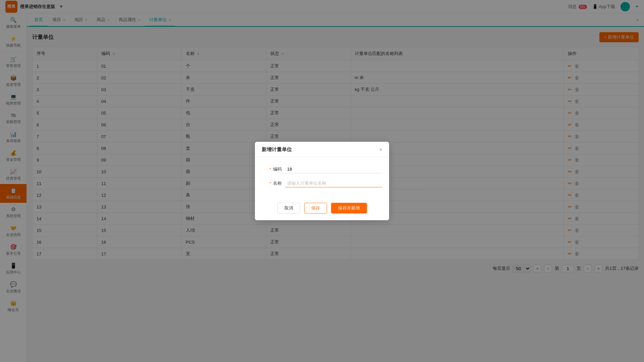 This screenshot has width=644, height=362. What do you see at coordinates (322, 183) in the screenshot?
I see `form-row-name: * 名称` at bounding box center [322, 183].